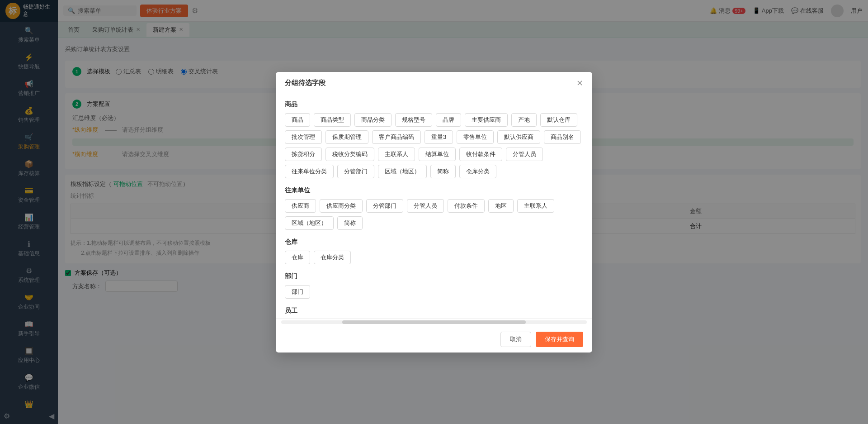  I want to click on field-tag-0-6: 产地, so click(524, 120).